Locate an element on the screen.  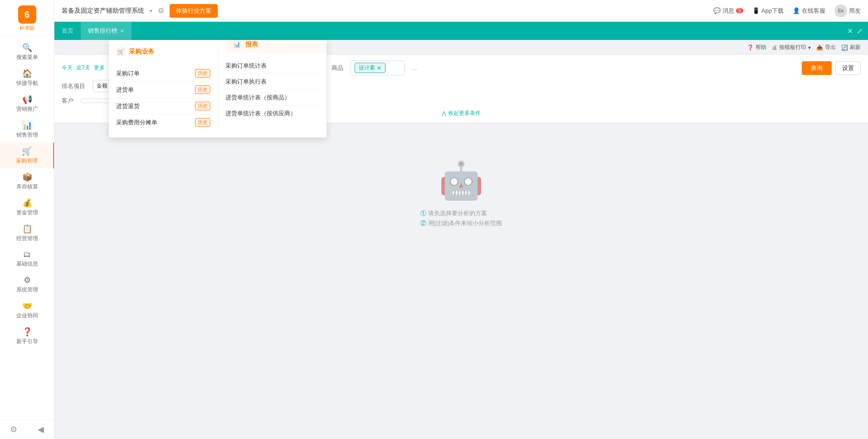
app-label: App下载 is located at coordinates (773, 11).